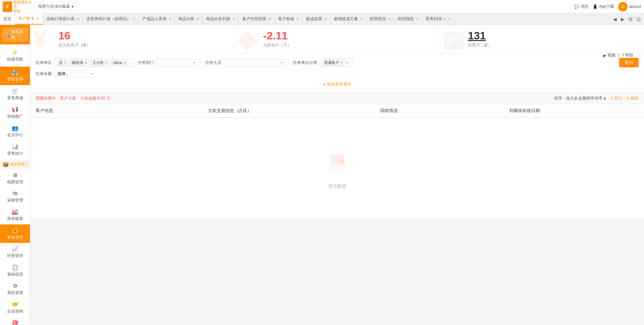 Image resolution: width=644 pixels, height=325 pixels. I want to click on tab-purchase-orders: 采购订单统计表 ✕, so click(63, 19).